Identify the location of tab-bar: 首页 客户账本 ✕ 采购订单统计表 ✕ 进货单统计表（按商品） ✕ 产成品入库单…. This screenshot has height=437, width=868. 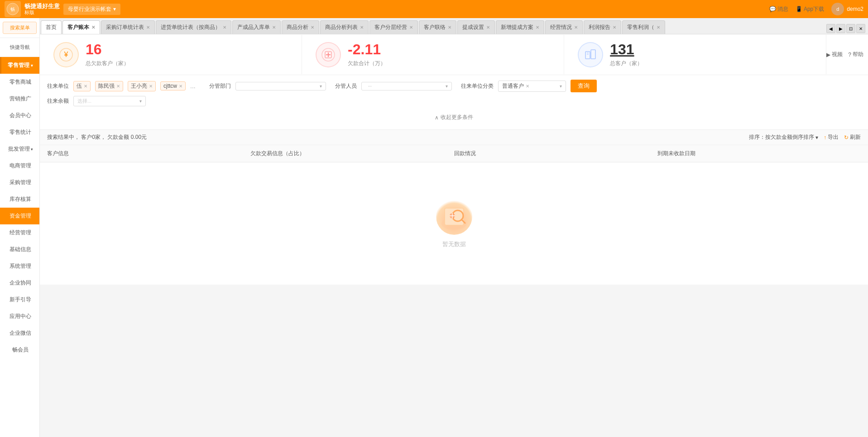
(454, 26).